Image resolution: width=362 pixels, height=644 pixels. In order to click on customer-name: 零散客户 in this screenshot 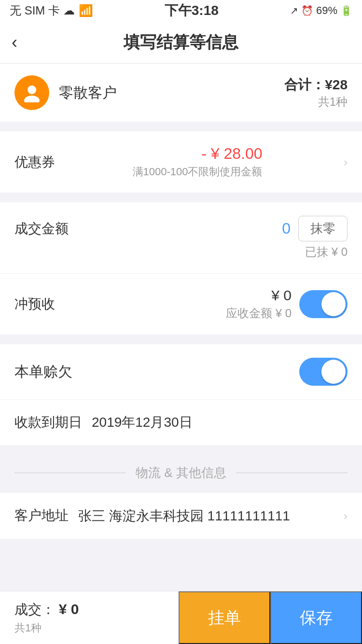, I will do `click(88, 93)`.